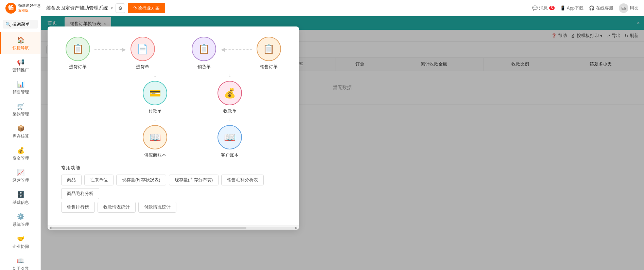 The image size is (644, 270). Describe the element at coordinates (230, 142) in the screenshot. I see `node-customer-account: 📖 客户账本` at that location.